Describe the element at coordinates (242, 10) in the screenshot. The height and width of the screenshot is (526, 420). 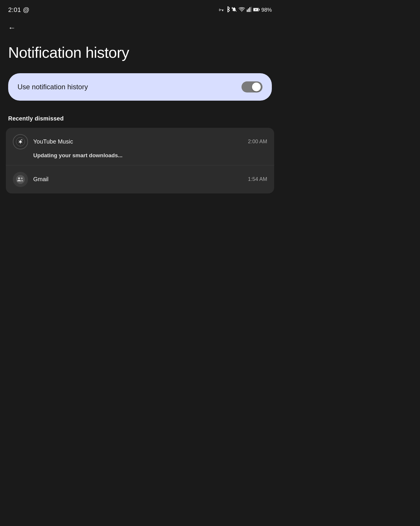
I see `wifi-icon` at that location.